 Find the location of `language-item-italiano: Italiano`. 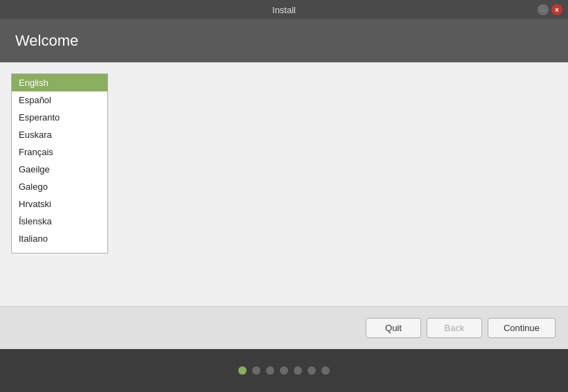

language-item-italiano: Italiano is located at coordinates (60, 238).